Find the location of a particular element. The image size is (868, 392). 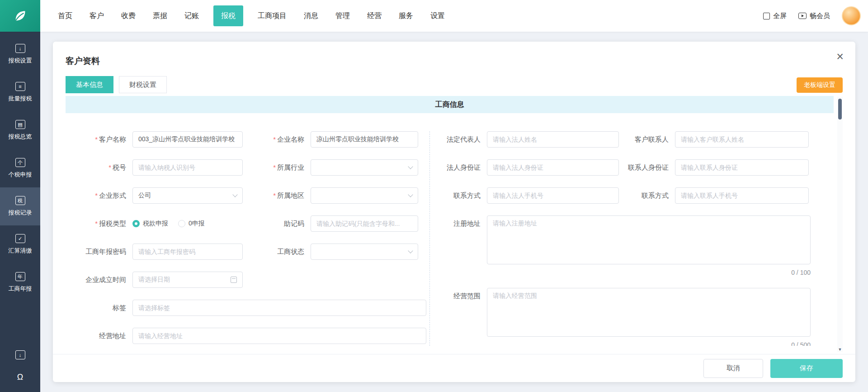

registered-address-counter: 0 / 100 is located at coordinates (649, 272).